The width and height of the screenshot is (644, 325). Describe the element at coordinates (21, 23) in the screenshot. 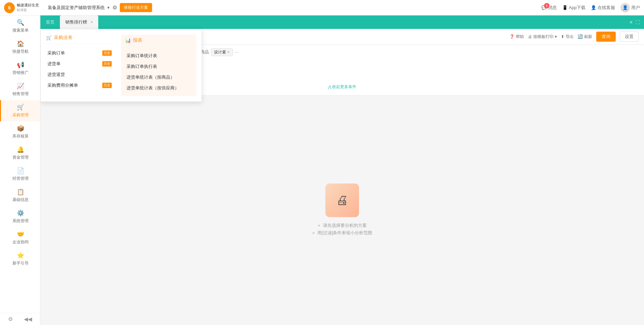

I see `search-icon: 🔍` at that location.